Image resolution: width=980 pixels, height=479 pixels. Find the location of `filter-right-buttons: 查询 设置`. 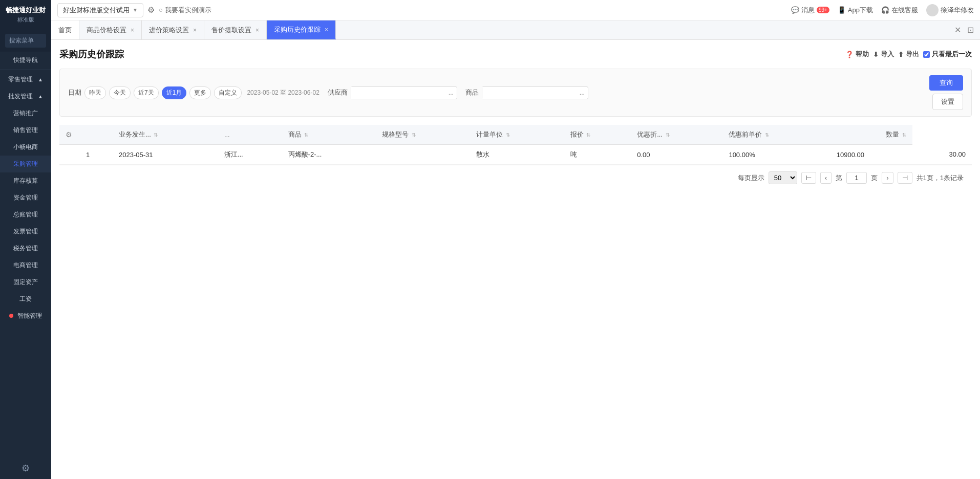

filter-right-buttons: 查询 设置 is located at coordinates (946, 93).